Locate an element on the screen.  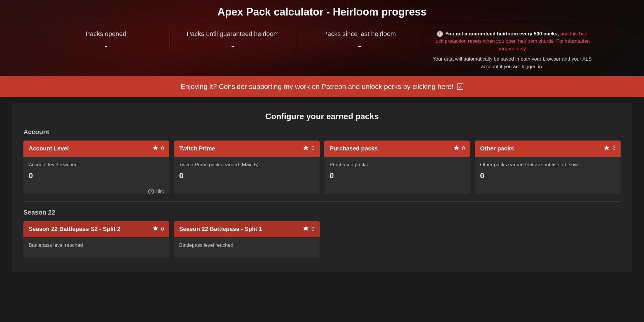
info-body-text: Your data will automatically be saved in… is located at coordinates (512, 63).